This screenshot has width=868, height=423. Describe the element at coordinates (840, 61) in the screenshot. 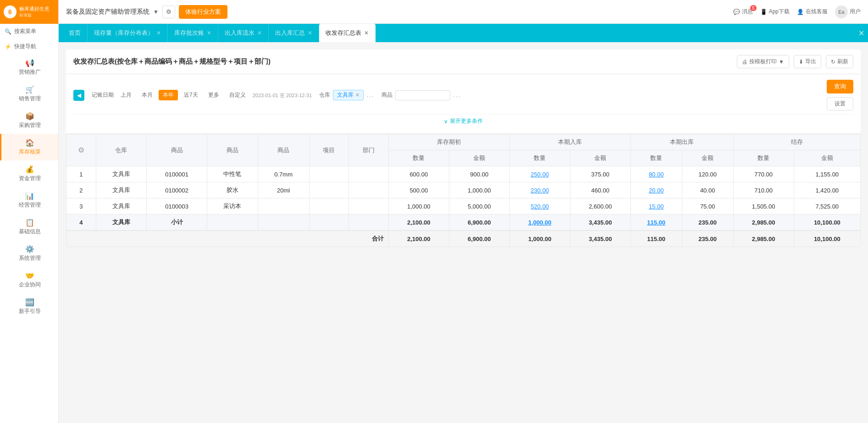

I see `refresh-button: ↻ 刷新` at that location.